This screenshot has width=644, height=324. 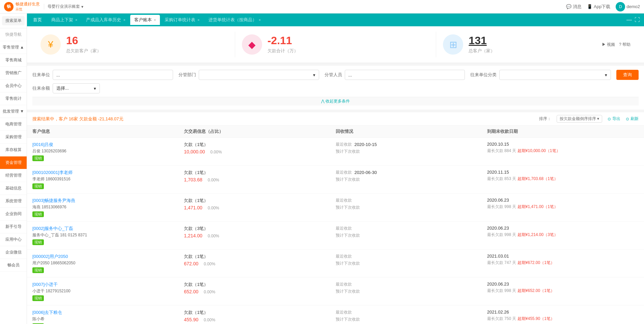 What do you see at coordinates (563, 316) in the screenshot?
I see `overdue-cell-6: 2021.02.26 最长欠款 750 天 超期¥455.90（1笔）` at bounding box center [563, 316].